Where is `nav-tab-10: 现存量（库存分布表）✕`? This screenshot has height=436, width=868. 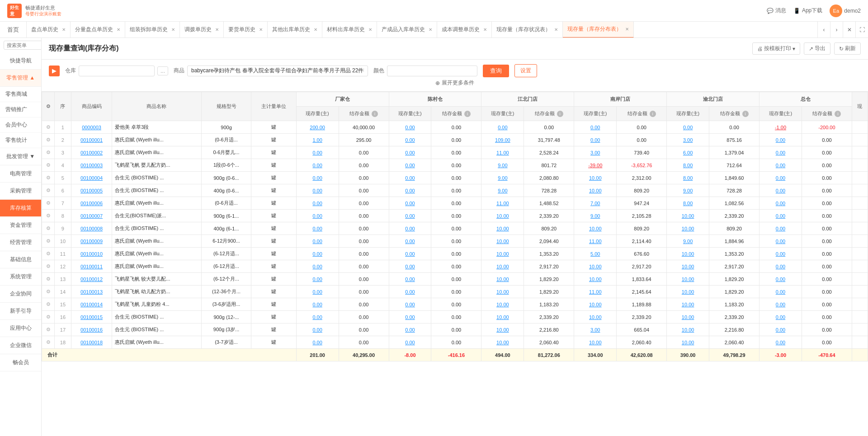 nav-tab-10: 现存量（库存分布表）✕ is located at coordinates (599, 30).